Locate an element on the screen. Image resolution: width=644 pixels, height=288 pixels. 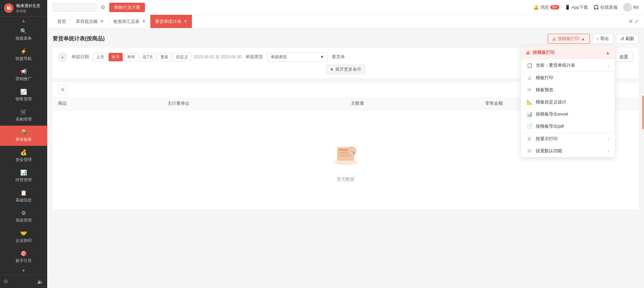
scroll-indicator is located at coordinates (643, 113).